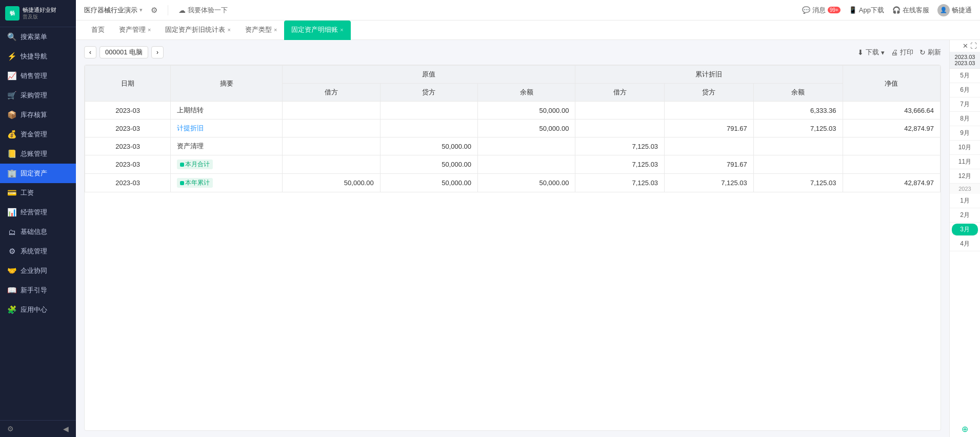 Image resolution: width=980 pixels, height=437 pixels. I want to click on download-label: App下载, so click(872, 10).